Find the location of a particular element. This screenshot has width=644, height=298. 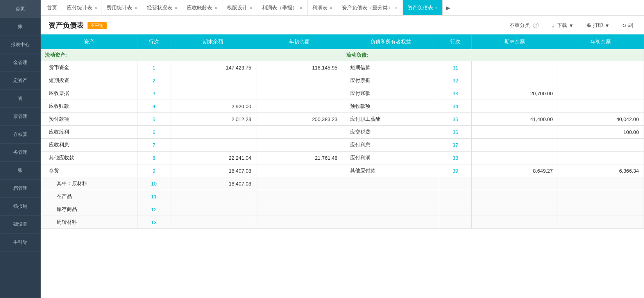

tab-close-payable-stats: × is located at coordinates (96, 8).